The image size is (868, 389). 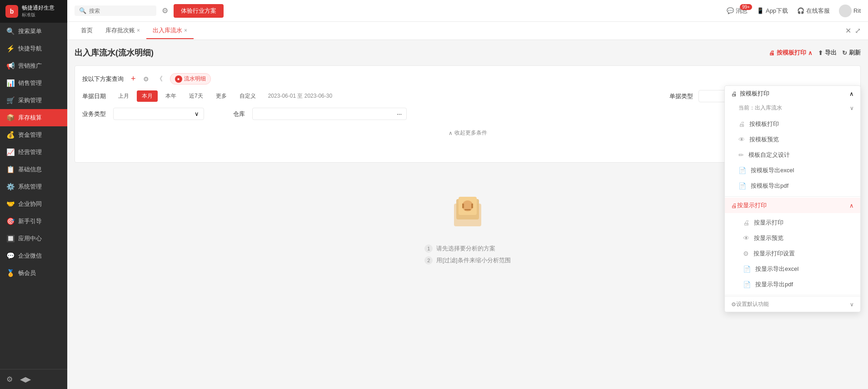 I want to click on template-preview-item-label: 按模板预览, so click(x=764, y=140).